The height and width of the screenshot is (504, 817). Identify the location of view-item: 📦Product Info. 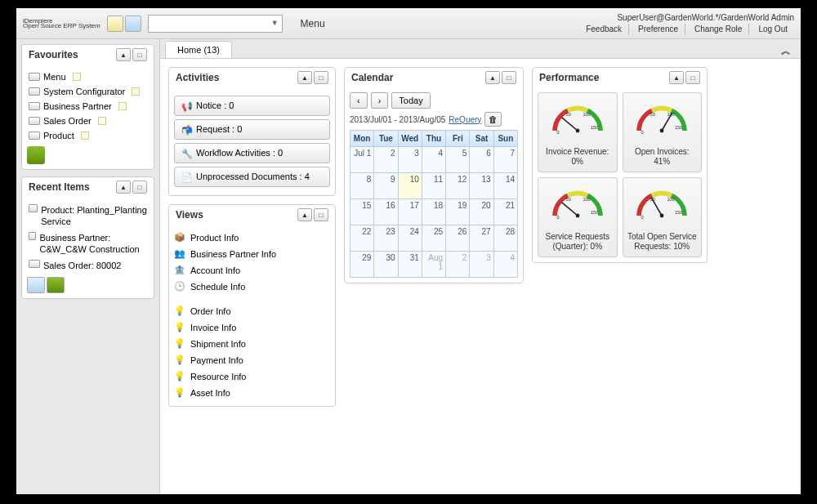
(252, 238).